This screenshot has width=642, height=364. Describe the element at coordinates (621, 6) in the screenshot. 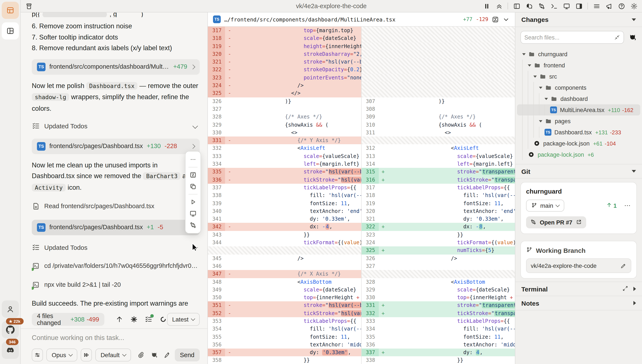

I see `help-icon` at that location.